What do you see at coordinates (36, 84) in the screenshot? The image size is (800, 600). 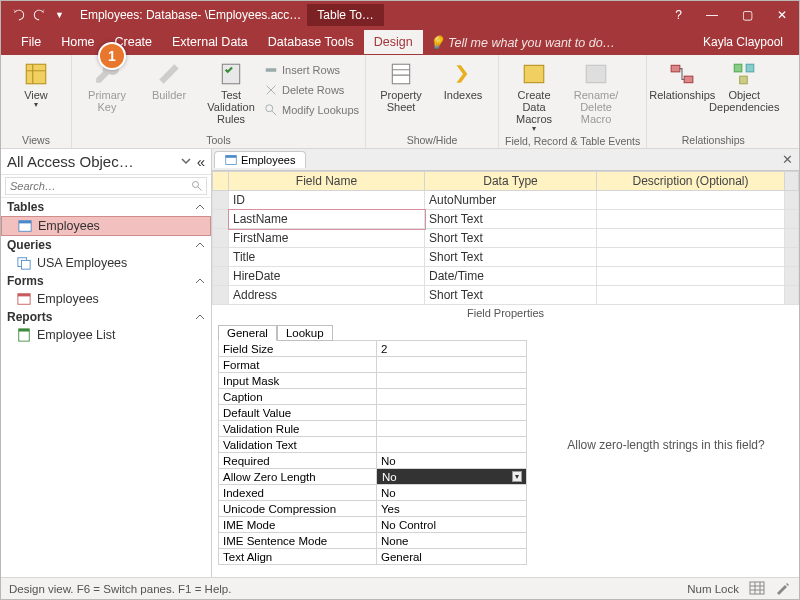 I see `view-button: View▾` at bounding box center [36, 84].